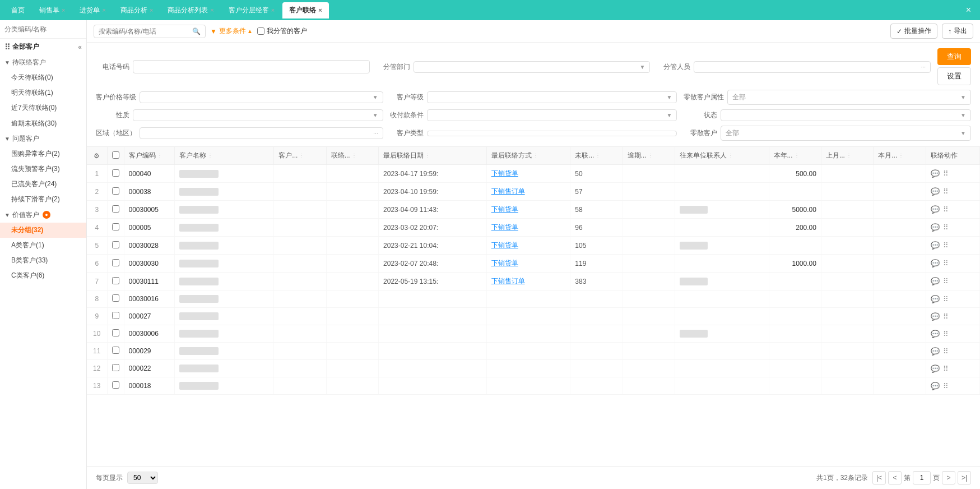 Image resolution: width=980 pixels, height=489 pixels. I want to click on filter-more-conditions: ▼ 更多条件 ▲, so click(231, 31).